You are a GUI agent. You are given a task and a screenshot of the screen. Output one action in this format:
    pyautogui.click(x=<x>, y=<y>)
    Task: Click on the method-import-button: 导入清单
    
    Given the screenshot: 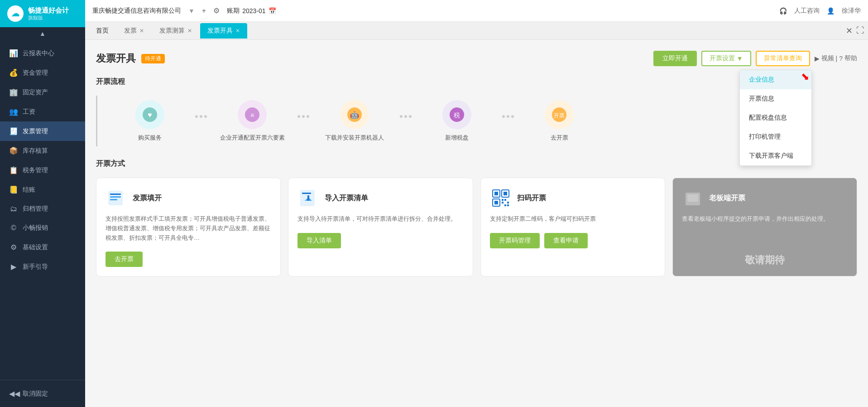 What is the action you would take?
    pyautogui.click(x=319, y=241)
    